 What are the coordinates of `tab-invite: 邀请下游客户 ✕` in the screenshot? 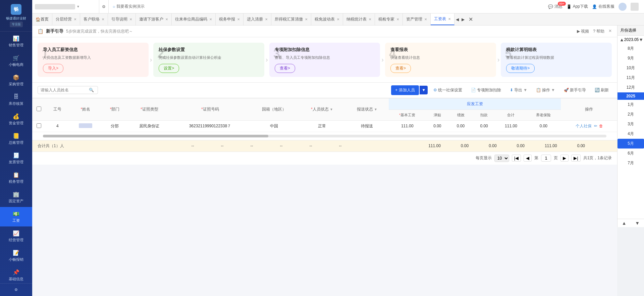 It's located at (154, 19).